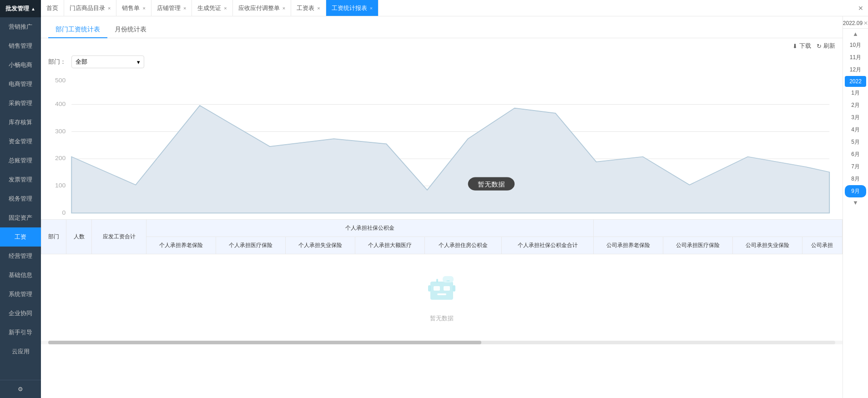 This screenshot has width=868, height=398. I want to click on tab-店铺管理: 店铺管理 ×, so click(172, 8).